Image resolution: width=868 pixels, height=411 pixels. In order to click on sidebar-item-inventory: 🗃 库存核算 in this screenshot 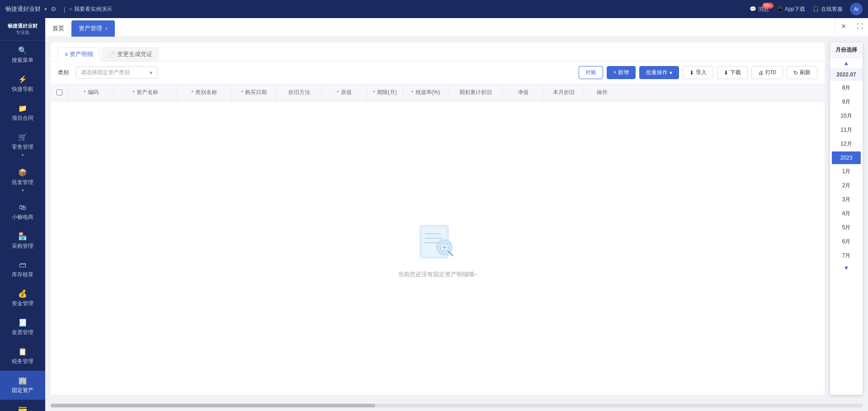, I will do `click(23, 269)`.